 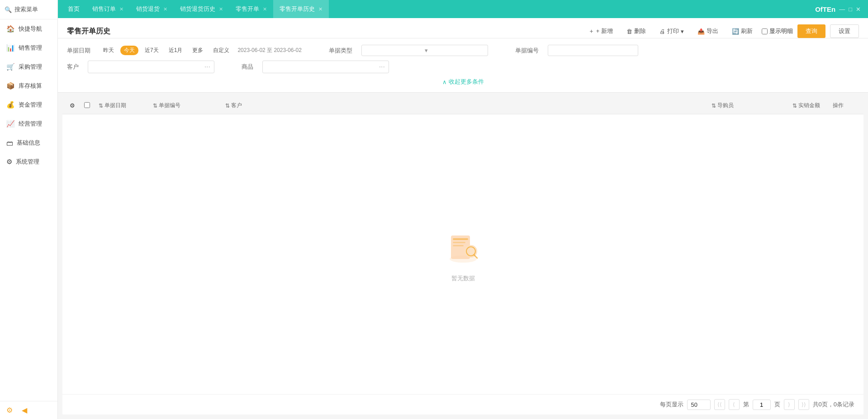 What do you see at coordinates (463, 82) in the screenshot?
I see `collapse-filter-button: ∧ 收起更多条件` at bounding box center [463, 82].